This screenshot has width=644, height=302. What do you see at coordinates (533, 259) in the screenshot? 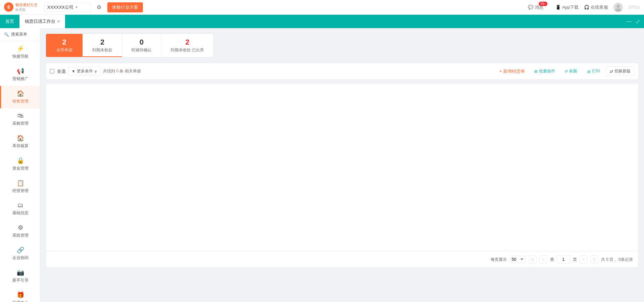
I see `first-page-btn: ⟨⟨` at bounding box center [533, 259].